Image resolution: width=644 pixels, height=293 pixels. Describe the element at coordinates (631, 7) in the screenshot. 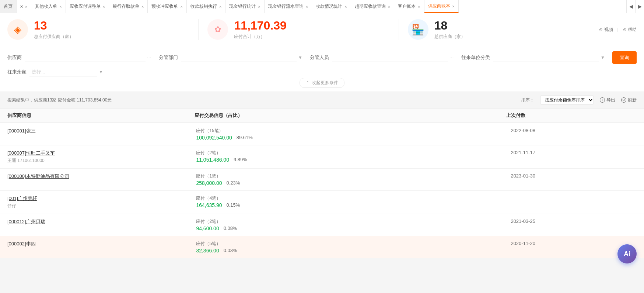

I see `nav-left-arrow: ◀` at that location.